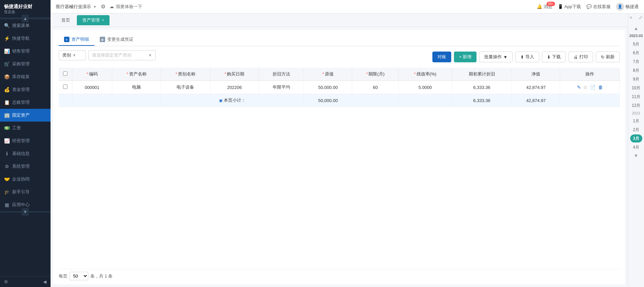  What do you see at coordinates (185, 74) in the screenshot?
I see `th-category: *类别名称` at bounding box center [185, 74].